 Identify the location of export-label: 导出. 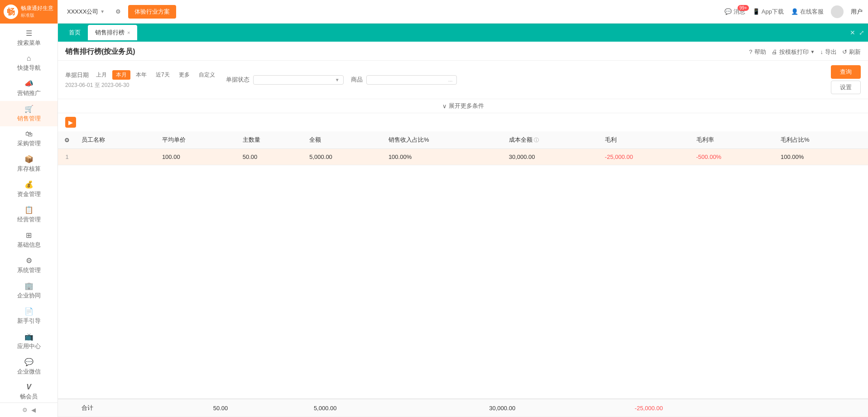
(831, 52).